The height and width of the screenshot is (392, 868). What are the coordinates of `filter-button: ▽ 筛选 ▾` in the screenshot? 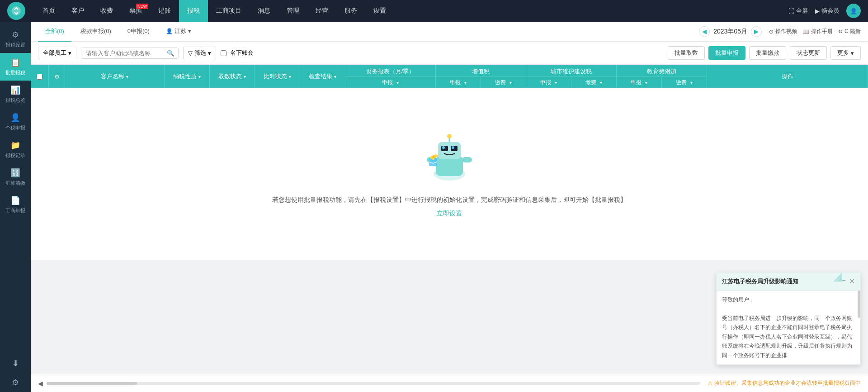 It's located at (200, 53).